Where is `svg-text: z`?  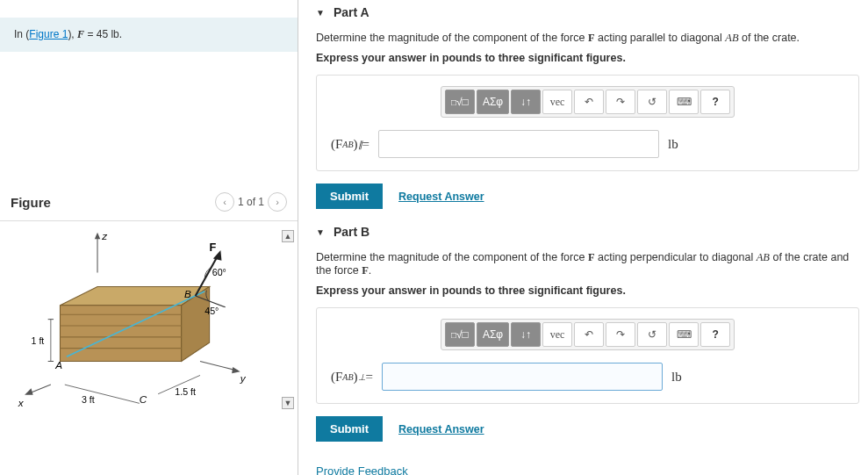 svg-text: z is located at coordinates (104, 237).